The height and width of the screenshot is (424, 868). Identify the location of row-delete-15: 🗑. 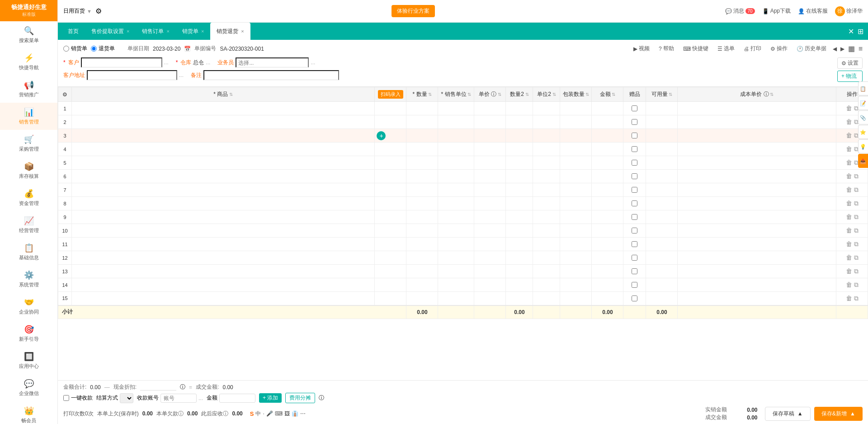
(849, 299).